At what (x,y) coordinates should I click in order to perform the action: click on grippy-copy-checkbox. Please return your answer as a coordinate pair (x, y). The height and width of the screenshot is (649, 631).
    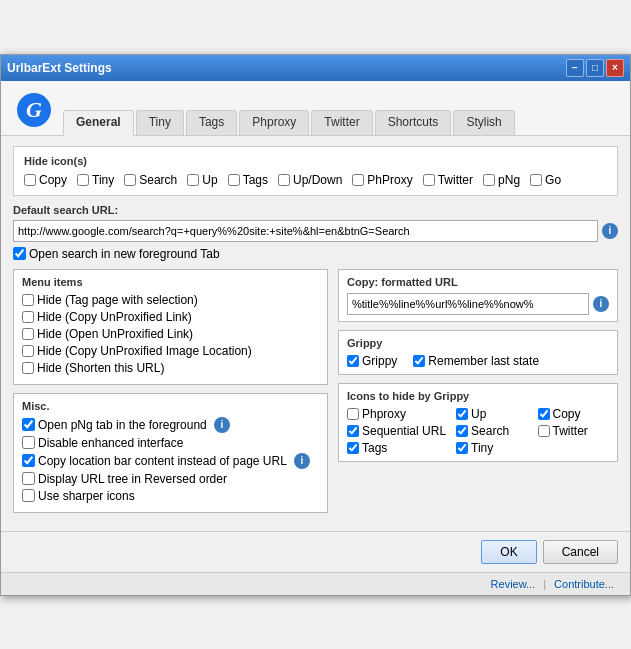
    Looking at the image, I should click on (544, 414).